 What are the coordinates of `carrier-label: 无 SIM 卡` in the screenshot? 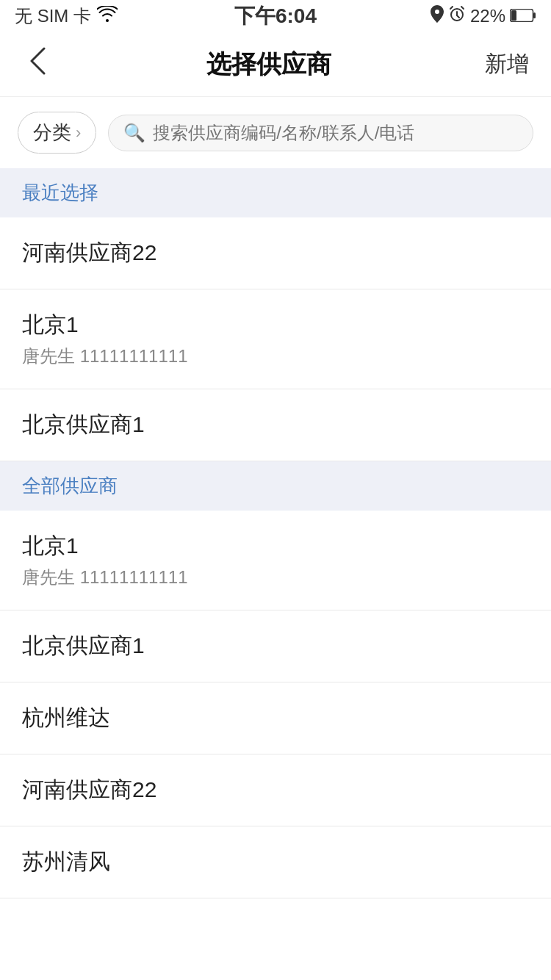 It's located at (53, 16).